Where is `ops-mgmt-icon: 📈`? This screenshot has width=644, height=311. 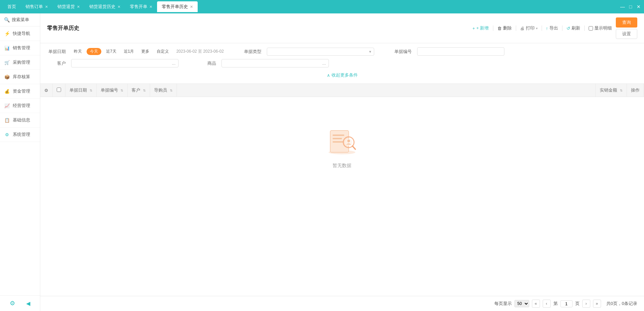
ops-mgmt-icon: 📈 is located at coordinates (7, 106).